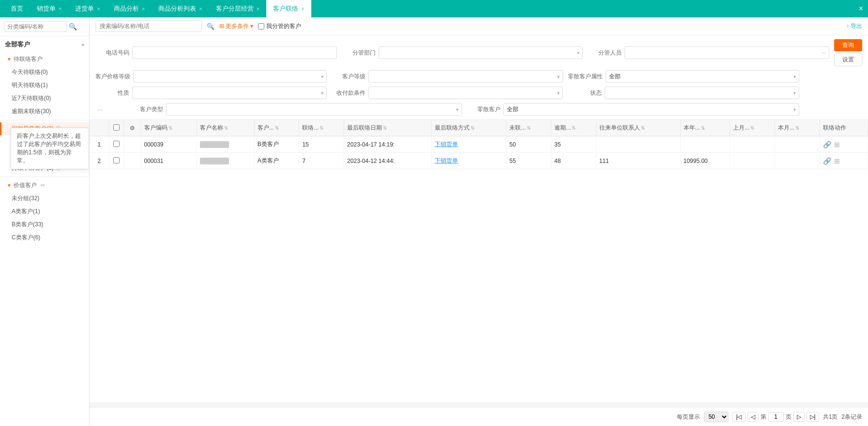 The width and height of the screenshot is (868, 426). I want to click on window-close-button: ×, so click(861, 9).